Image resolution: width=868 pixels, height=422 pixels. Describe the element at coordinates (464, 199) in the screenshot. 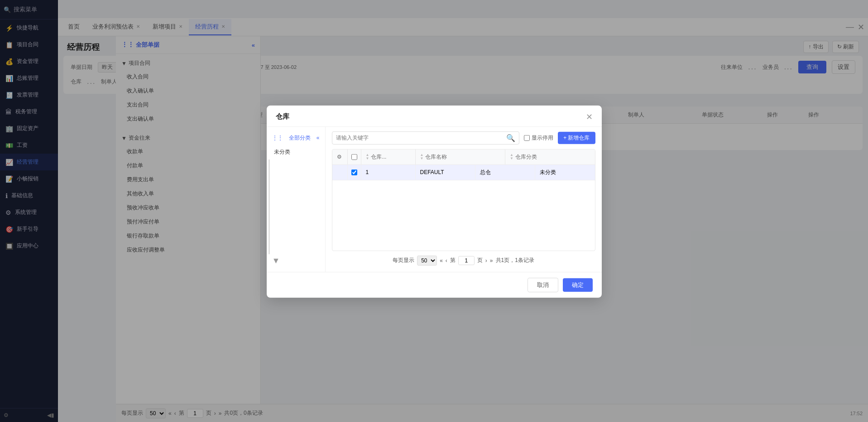

I see `dialog-table: ⚙ ▲▼ 仓库... ▲▼ 仓库名称 ▲▼ 仓库分类` at that location.